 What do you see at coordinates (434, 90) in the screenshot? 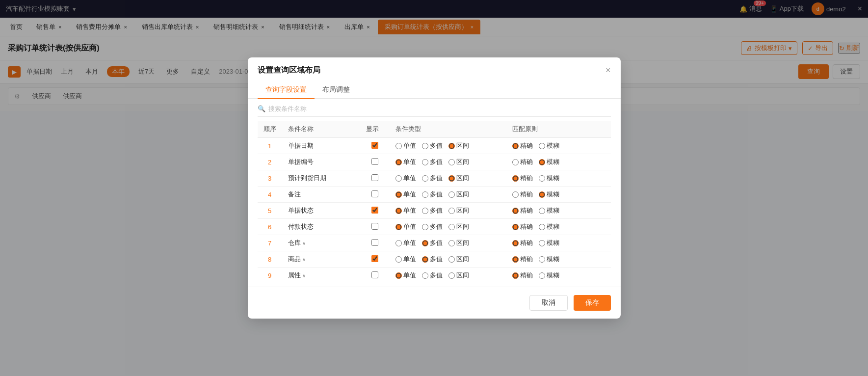
I see `modal-tabs: 查询字段设置 布局调整` at bounding box center [434, 90].